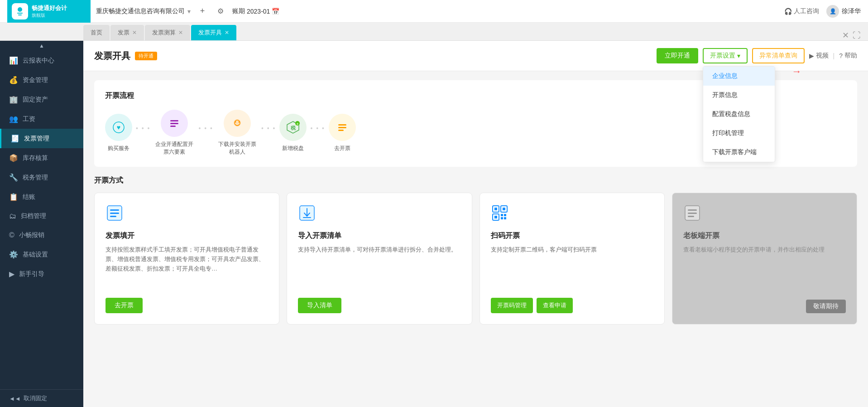 The image size is (868, 407). What do you see at coordinates (119, 133) in the screenshot?
I see `flow-step-1: ♥ 购买服务` at bounding box center [119, 133].